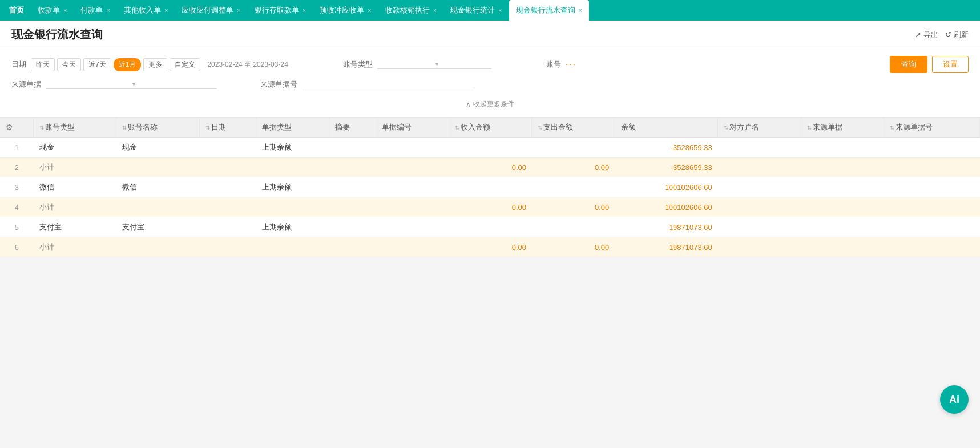  I want to click on table-row: 1现金现金上期余额-3528659.33, so click(490, 147).